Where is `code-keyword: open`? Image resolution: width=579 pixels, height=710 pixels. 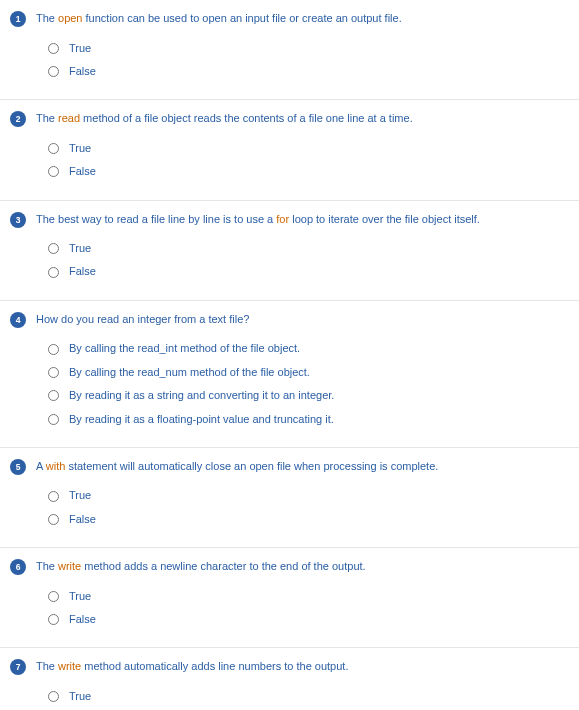
code-keyword: open is located at coordinates (70, 18).